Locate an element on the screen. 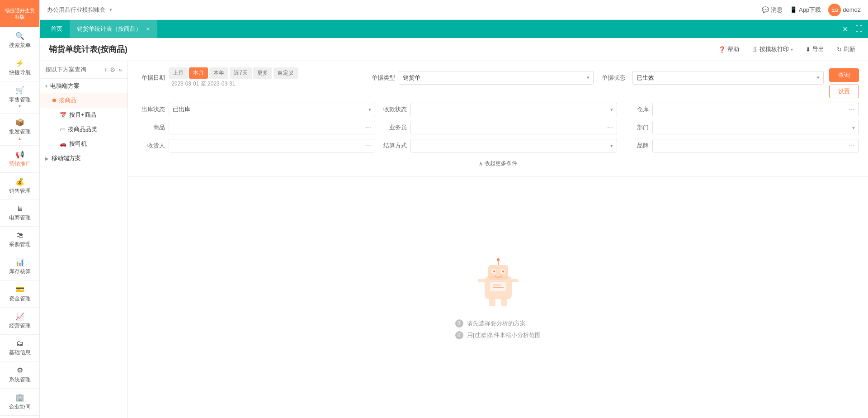  tree-item-by-category: 🗃 按商品品类 is located at coordinates (84, 129).